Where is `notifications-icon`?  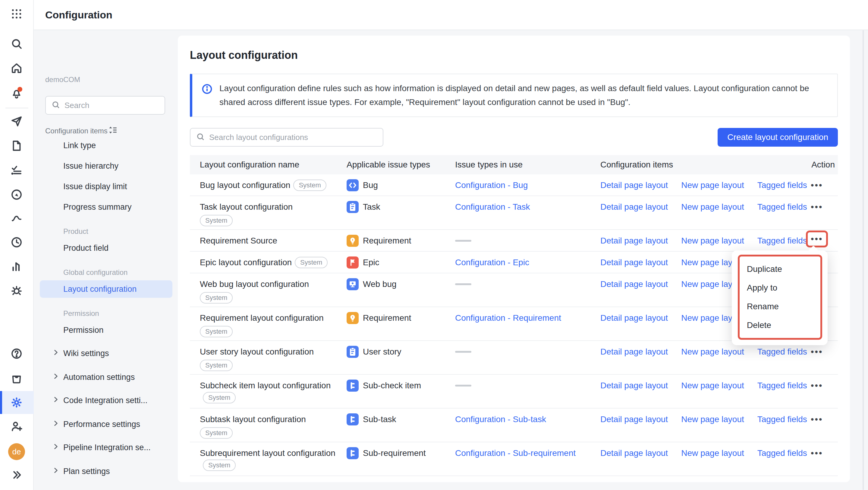
notifications-icon is located at coordinates (17, 93).